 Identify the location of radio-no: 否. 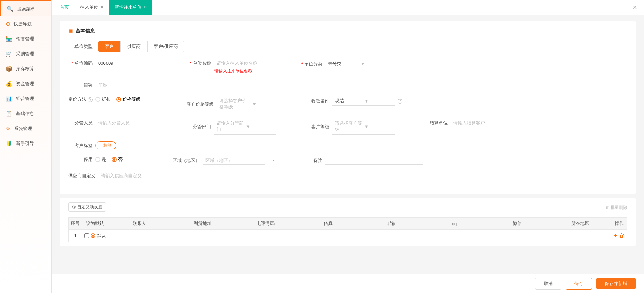
(117, 160).